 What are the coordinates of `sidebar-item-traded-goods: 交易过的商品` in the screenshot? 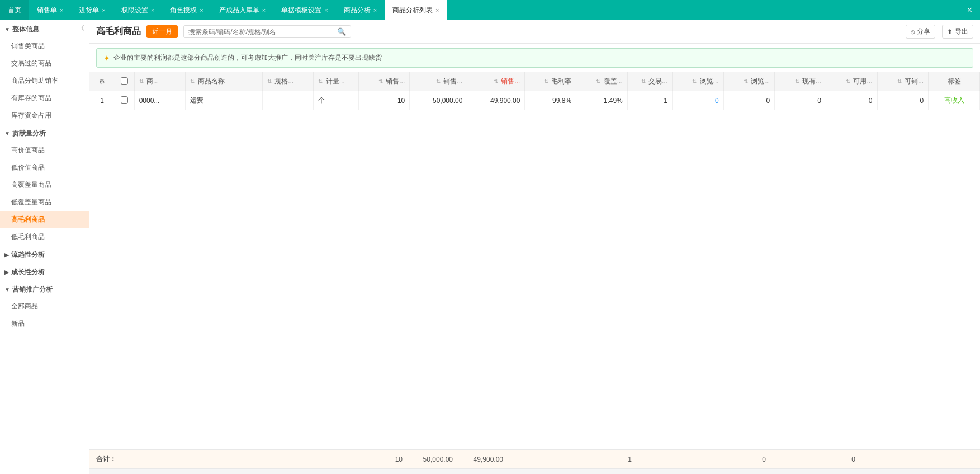 It's located at (45, 64).